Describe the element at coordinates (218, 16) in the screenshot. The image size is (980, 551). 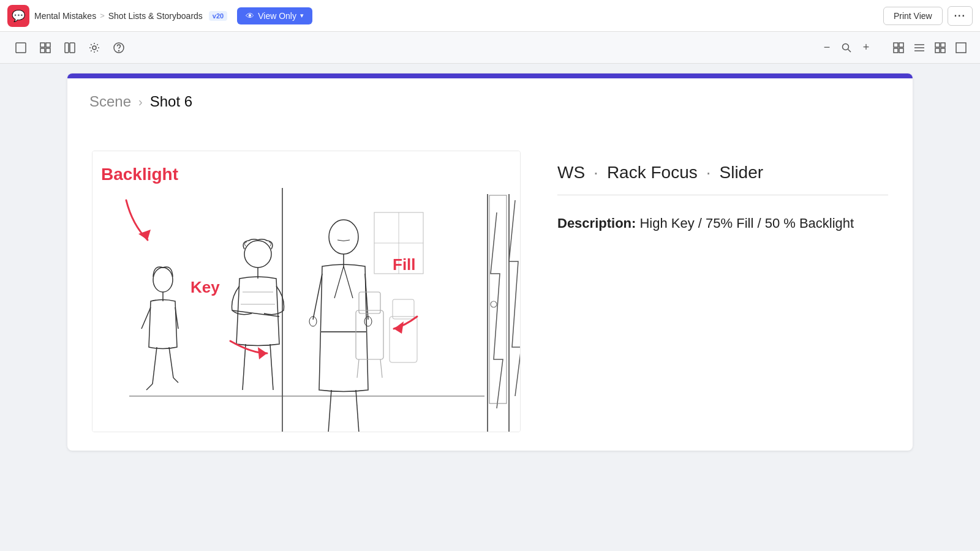
I see `version-badge: v20` at that location.